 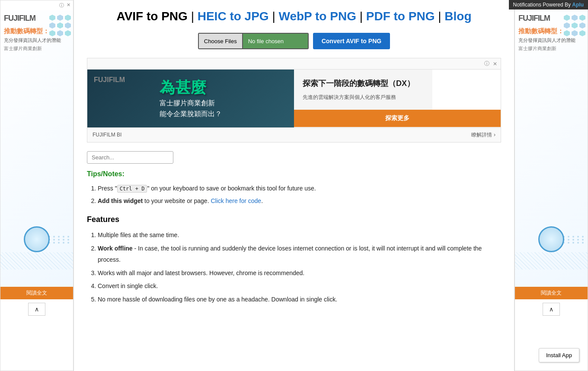 I want to click on ad-banner-right-sub: 先進的雲端解決方案與個人化的客戶服務, so click(x=363, y=98).